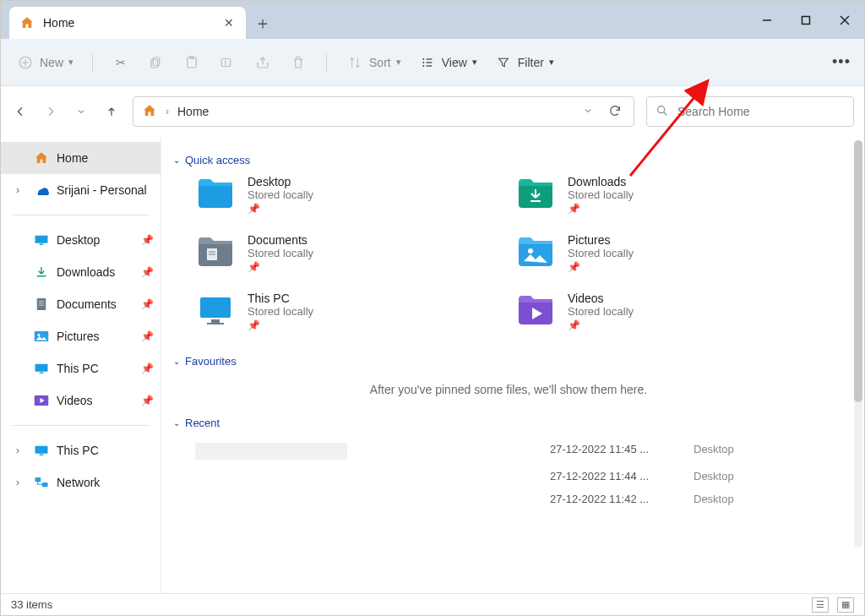 The height and width of the screenshot is (616, 865). What do you see at coordinates (20, 112) in the screenshot?
I see `back-button` at bounding box center [20, 112].